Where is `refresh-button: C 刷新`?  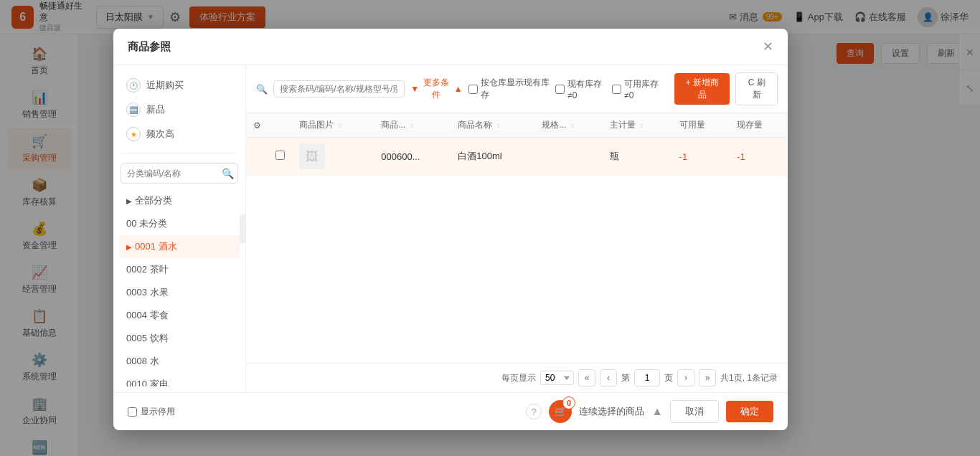
refresh-button: C 刷新 is located at coordinates (756, 89).